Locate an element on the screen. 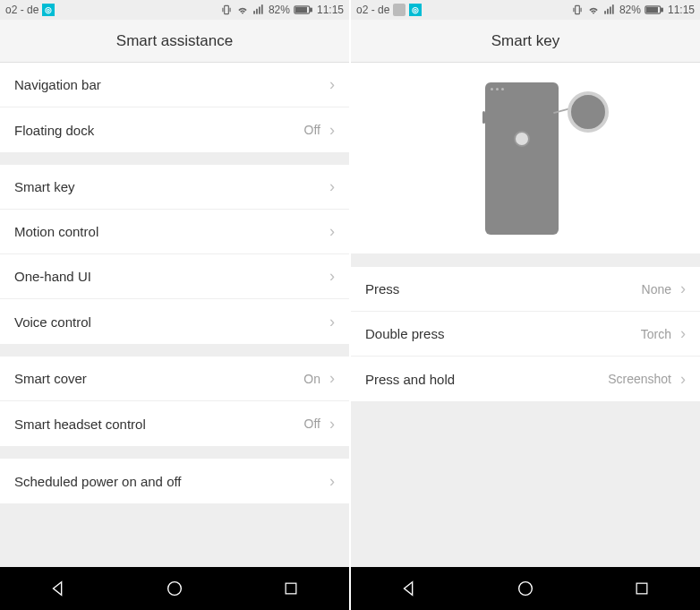 This screenshot has width=700, height=610. row-navigation-bar: Navigation bar › is located at coordinates (175, 85).